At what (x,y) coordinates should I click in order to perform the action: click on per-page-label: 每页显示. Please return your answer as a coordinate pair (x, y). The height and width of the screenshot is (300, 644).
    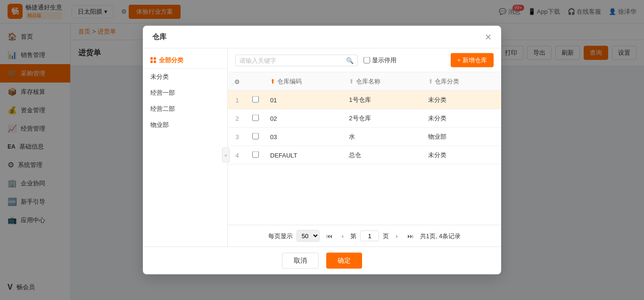
    Looking at the image, I should click on (281, 236).